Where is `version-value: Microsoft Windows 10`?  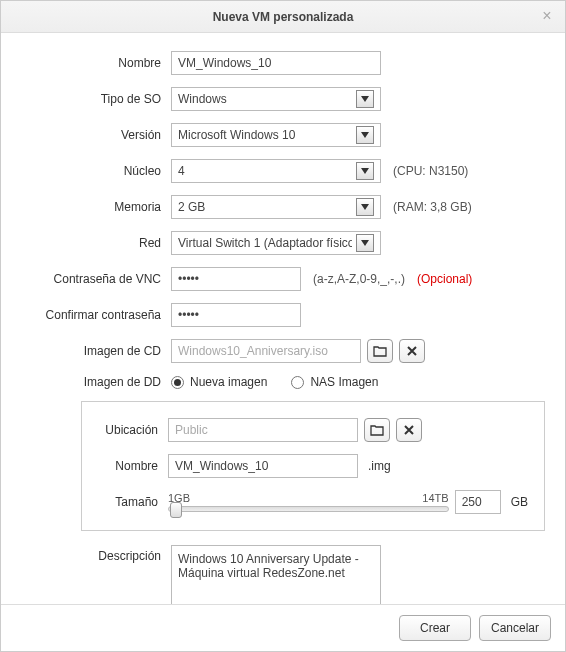 version-value: Microsoft Windows 10 is located at coordinates (265, 135).